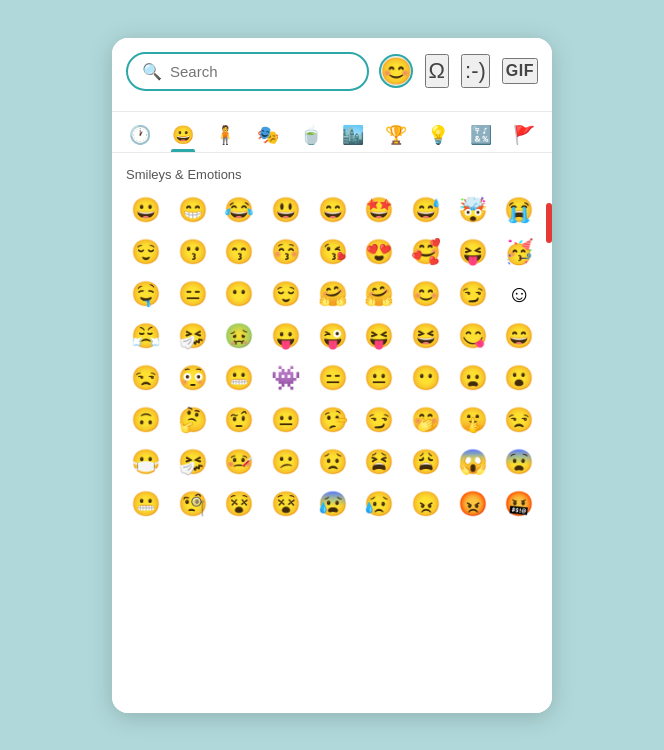 The height and width of the screenshot is (750, 664). What do you see at coordinates (332, 132) in the screenshot?
I see `category-bar: 🕐😀🧍🎭🍵🏙️🏆💡🔣🚩` at bounding box center [332, 132].